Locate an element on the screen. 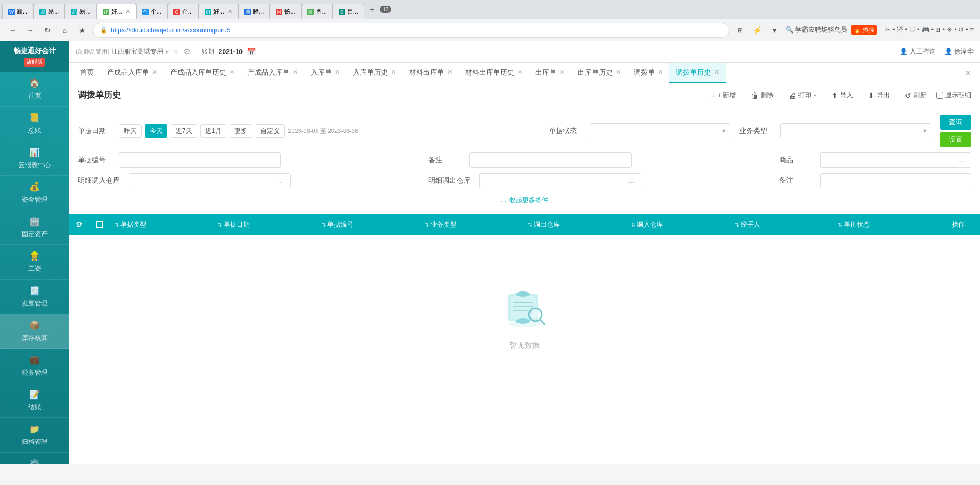 Image resolution: width=980 pixels, height=485 pixels. bookmark-button: ★ is located at coordinates (82, 30).